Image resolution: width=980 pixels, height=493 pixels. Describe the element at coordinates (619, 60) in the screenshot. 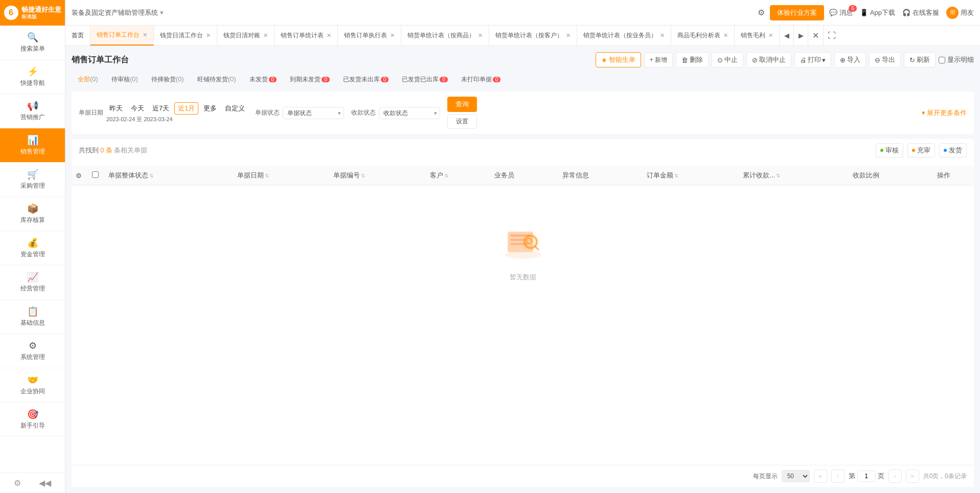

I see `smart-create-button: ★ 智能生单` at that location.